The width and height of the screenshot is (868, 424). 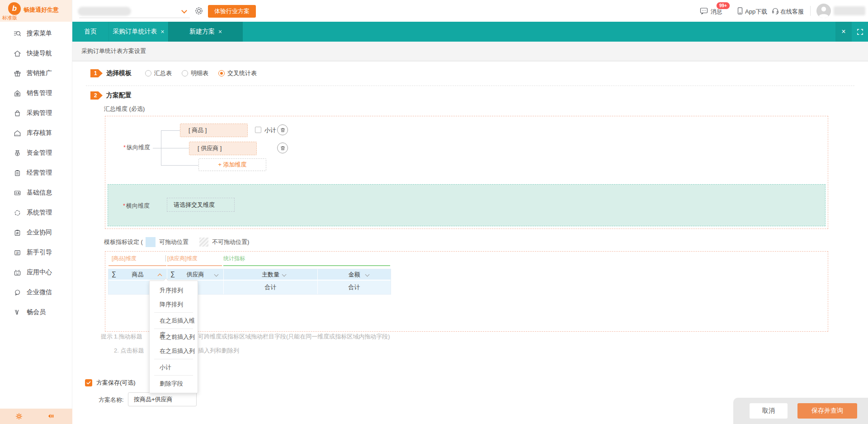 I want to click on menu-item-subtotal: 小计, so click(x=174, y=367).